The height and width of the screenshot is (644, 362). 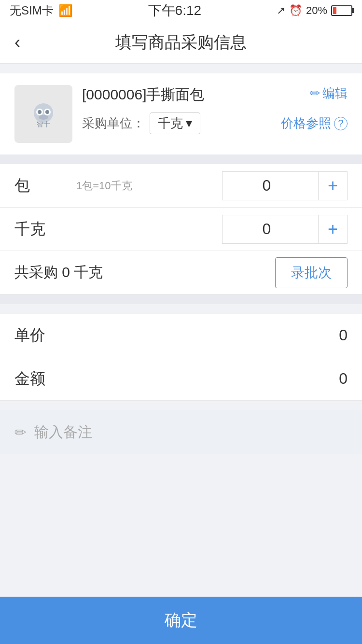 What do you see at coordinates (181, 229) in the screenshot?
I see `quantity-row-kg: 千克 +` at bounding box center [181, 229].